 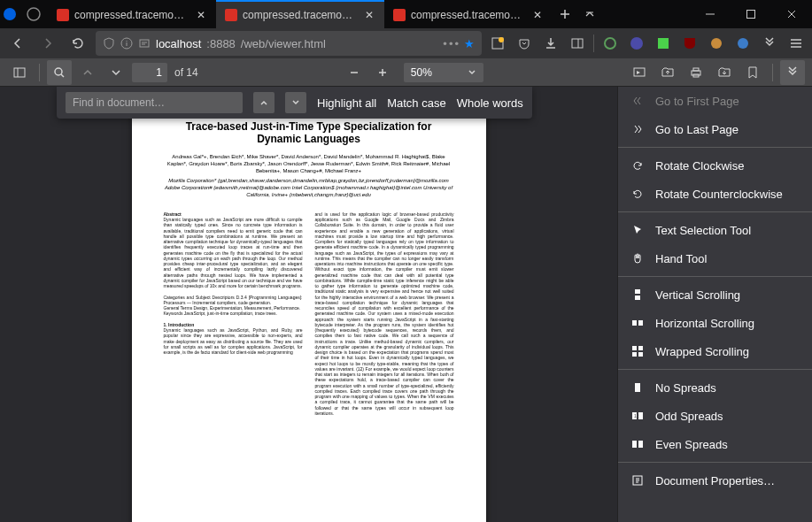 What do you see at coordinates (715, 323) in the screenshot?
I see `menu-horizontal-scroll: Horizontal Scrolling` at bounding box center [715, 323].